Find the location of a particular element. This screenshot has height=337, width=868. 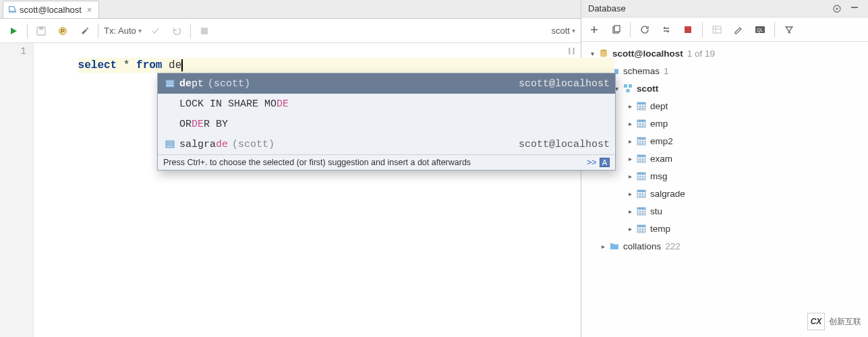

autocomplete-item: LOCK IN SHARE MODE is located at coordinates (386, 104).